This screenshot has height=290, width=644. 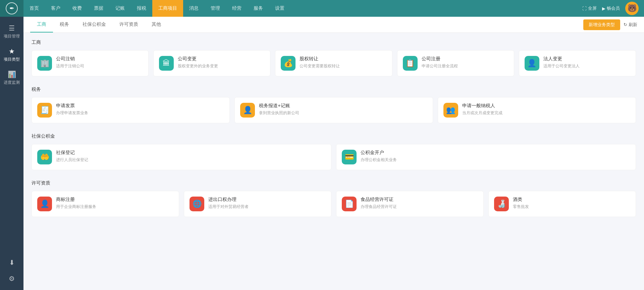 I want to click on nav-item-收费: 收费, so click(x=77, y=8).